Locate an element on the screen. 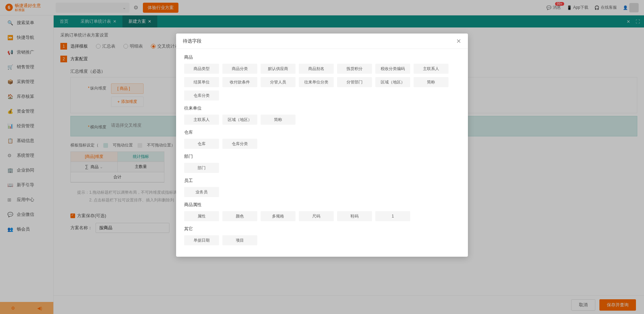 The image size is (644, 314). field-tag: 部门 is located at coordinates (202, 168).